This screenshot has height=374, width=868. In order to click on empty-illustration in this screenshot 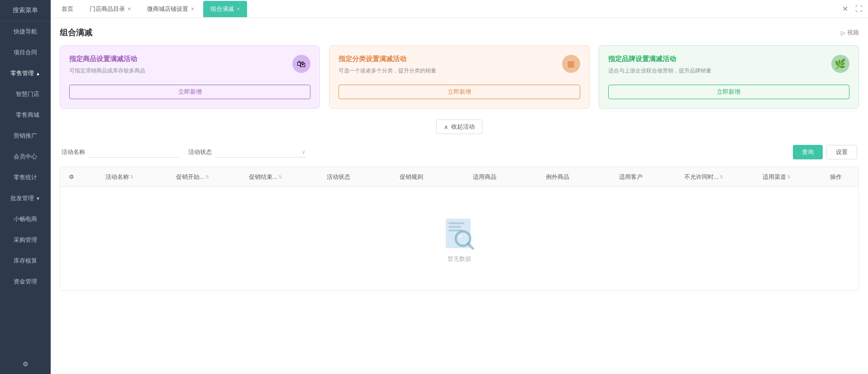, I will do `click(459, 235)`.